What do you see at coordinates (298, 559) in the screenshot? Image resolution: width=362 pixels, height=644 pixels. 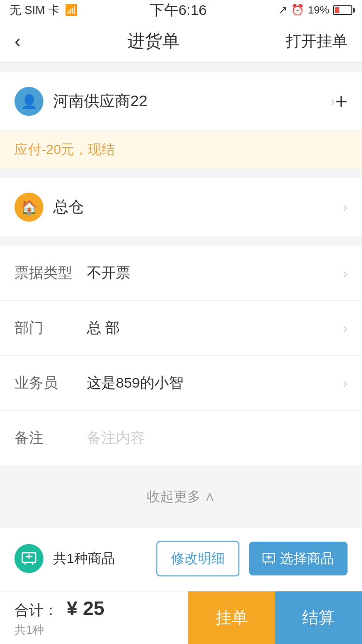 I see `select-product-button: 选择商品` at bounding box center [298, 559].